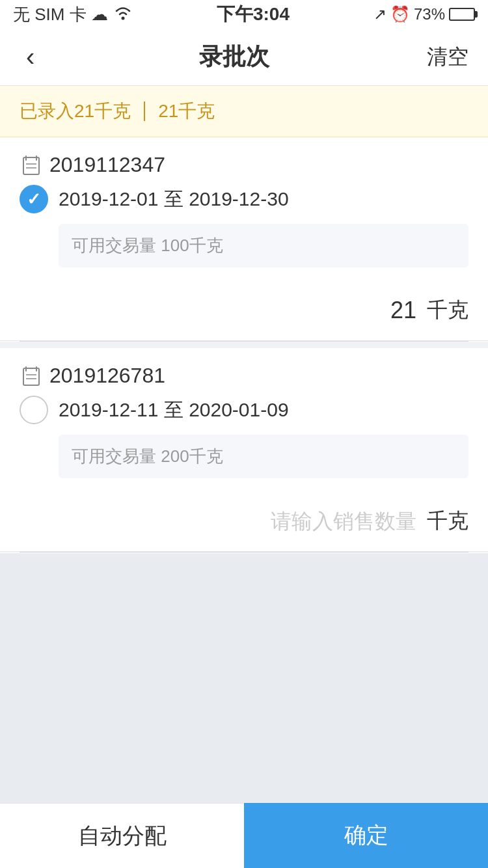 This screenshot has height=868, width=488. I want to click on back-button: ‹, so click(30, 57).